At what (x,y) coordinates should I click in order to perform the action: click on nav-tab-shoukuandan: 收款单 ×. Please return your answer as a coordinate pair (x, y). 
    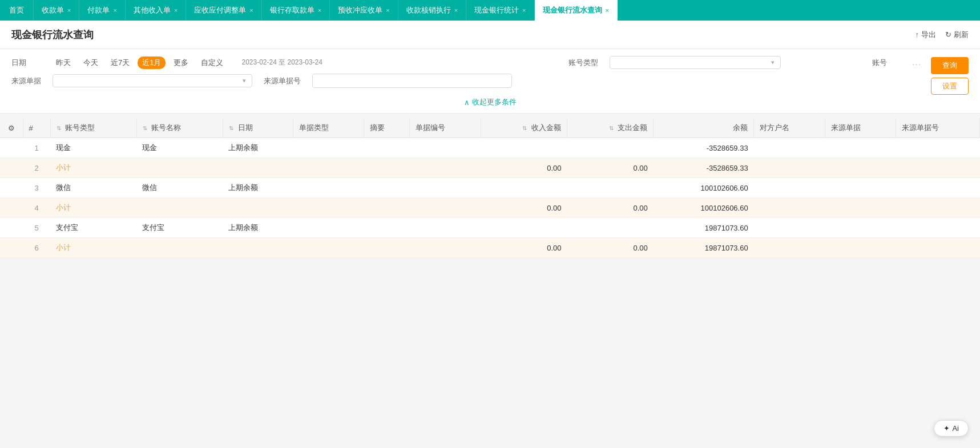
    Looking at the image, I should click on (57, 10).